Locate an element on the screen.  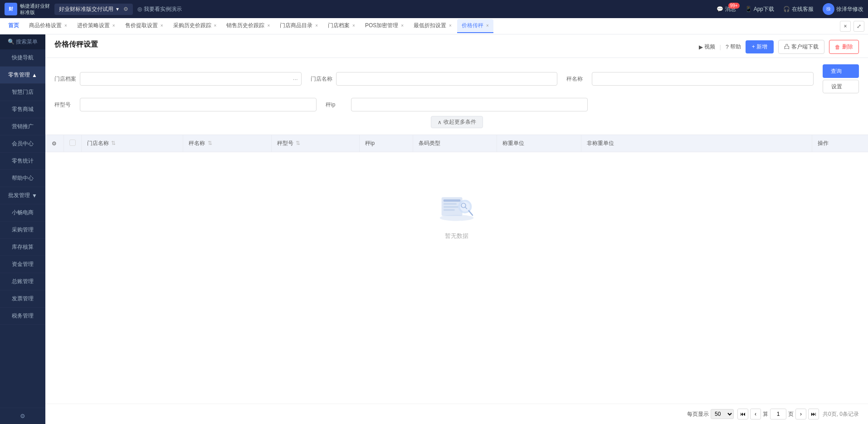
delete-button: 🗑 删除 is located at coordinates (844, 47).